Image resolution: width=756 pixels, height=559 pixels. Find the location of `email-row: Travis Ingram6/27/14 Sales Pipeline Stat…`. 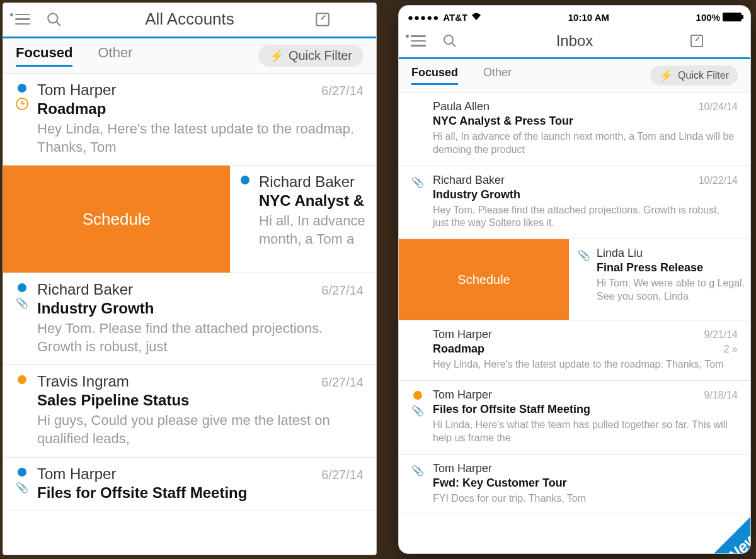

email-row: Travis Ingram6/27/14 Sales Pipeline Stat… is located at coordinates (190, 411).